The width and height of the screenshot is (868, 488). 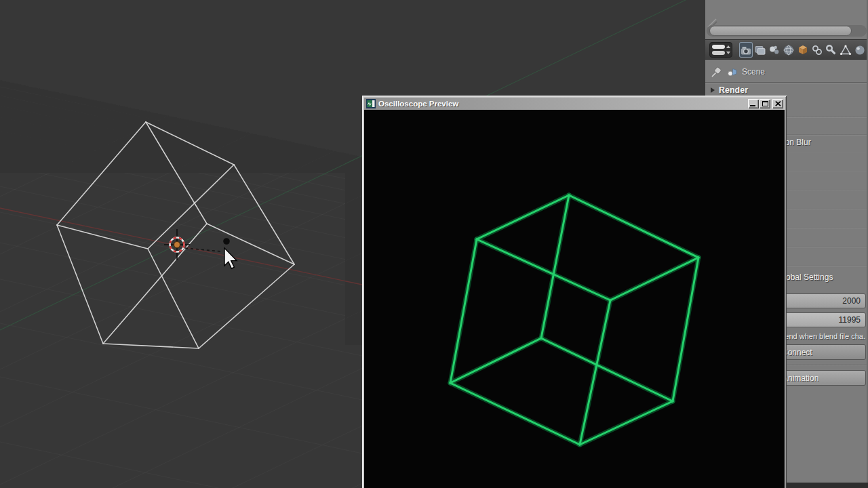 I want to click on world-globe-icon, so click(x=789, y=50).